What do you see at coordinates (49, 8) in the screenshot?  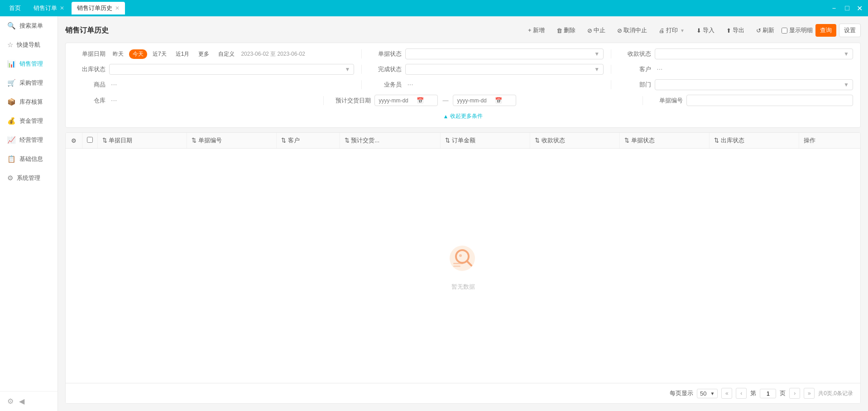 I see `tab-sales-order: 销售订单 ✕` at bounding box center [49, 8].